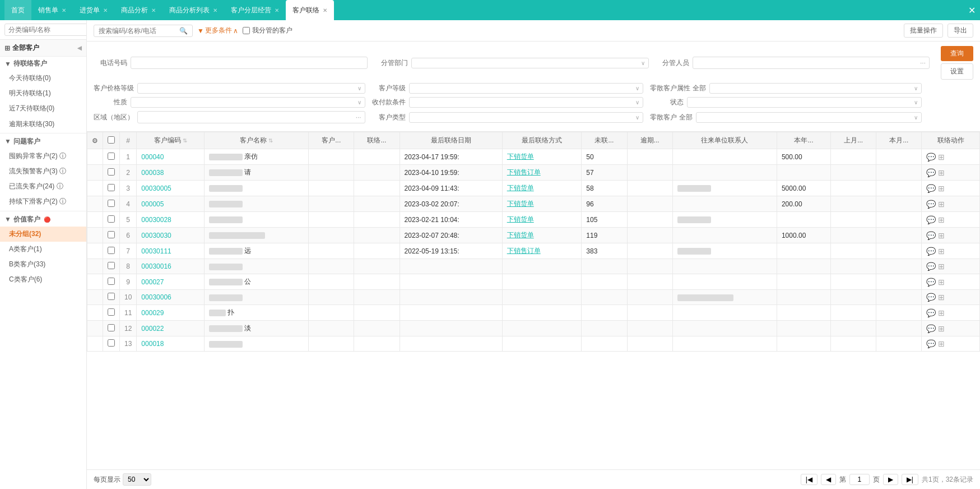 The image size is (980, 489). What do you see at coordinates (43, 79) in the screenshot?
I see `sidebar-item-today-pending: 今天待联络(0)` at bounding box center [43, 79].